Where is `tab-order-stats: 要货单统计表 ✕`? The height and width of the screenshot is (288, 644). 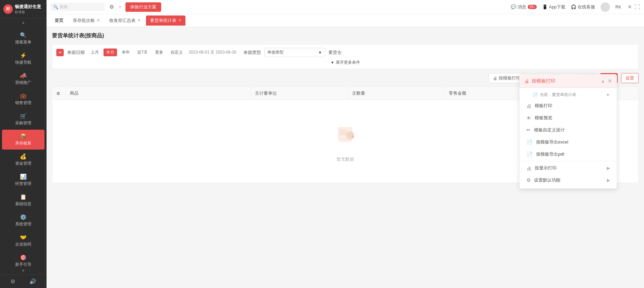
tab-order-stats: 要货单统计表 ✕ is located at coordinates (166, 21).